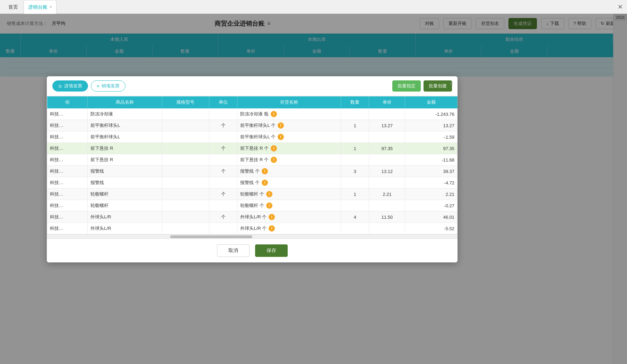  What do you see at coordinates (438, 86) in the screenshot?
I see `batch-create-button: 批量创建` at bounding box center [438, 86].